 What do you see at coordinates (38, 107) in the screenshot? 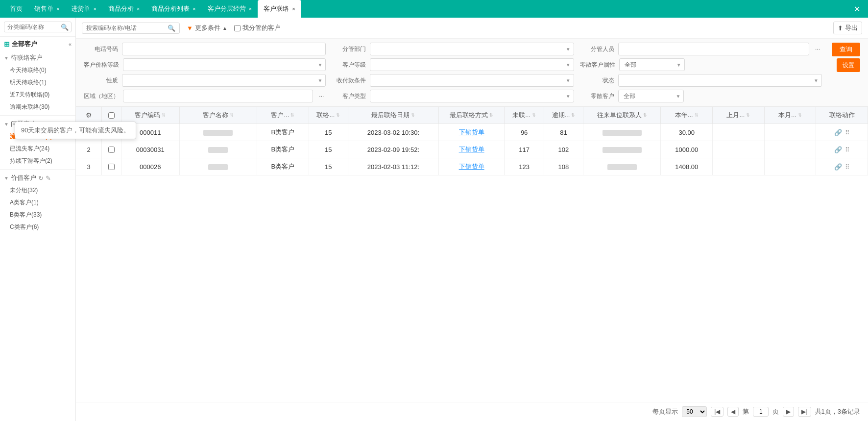
I see `sidebar-item-overdue: 逾期未联络(30)` at bounding box center [38, 107].